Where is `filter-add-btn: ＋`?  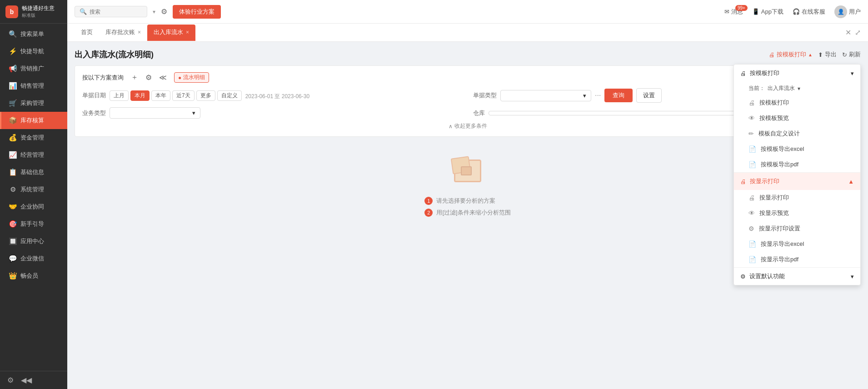 filter-add-btn: ＋ is located at coordinates (135, 77).